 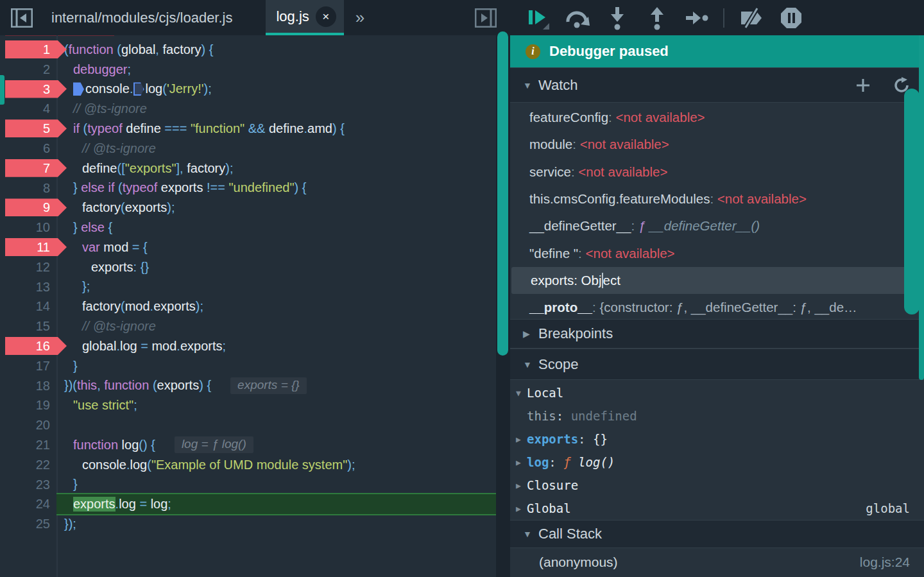 I want to click on line-gutter: 2, so click(x=28, y=69).